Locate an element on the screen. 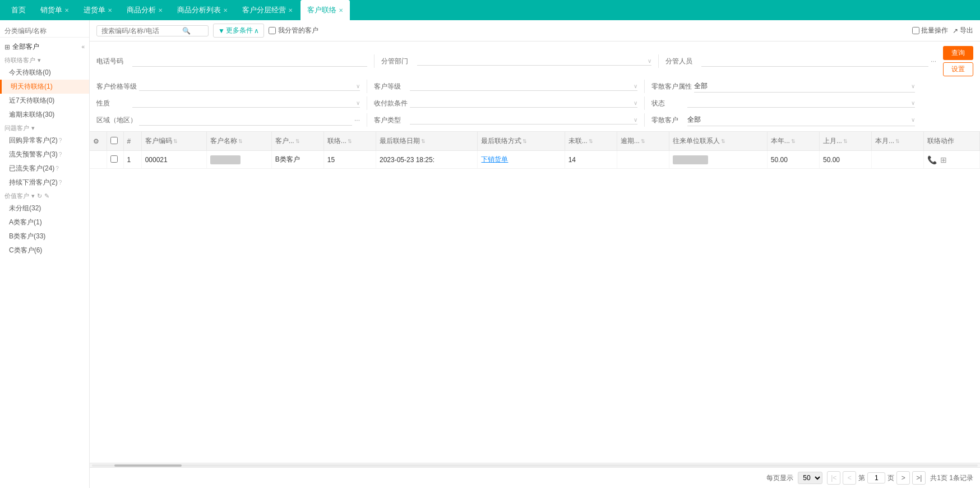  price-level-select: ∨ is located at coordinates (249, 86).